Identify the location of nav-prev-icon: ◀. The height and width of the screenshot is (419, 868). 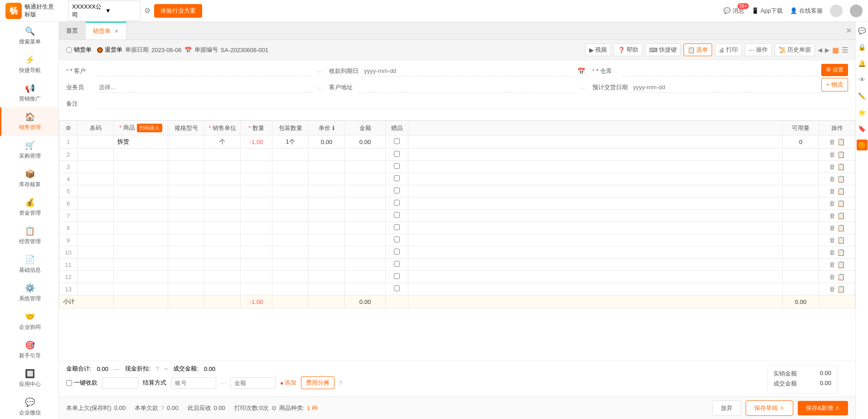
(820, 50).